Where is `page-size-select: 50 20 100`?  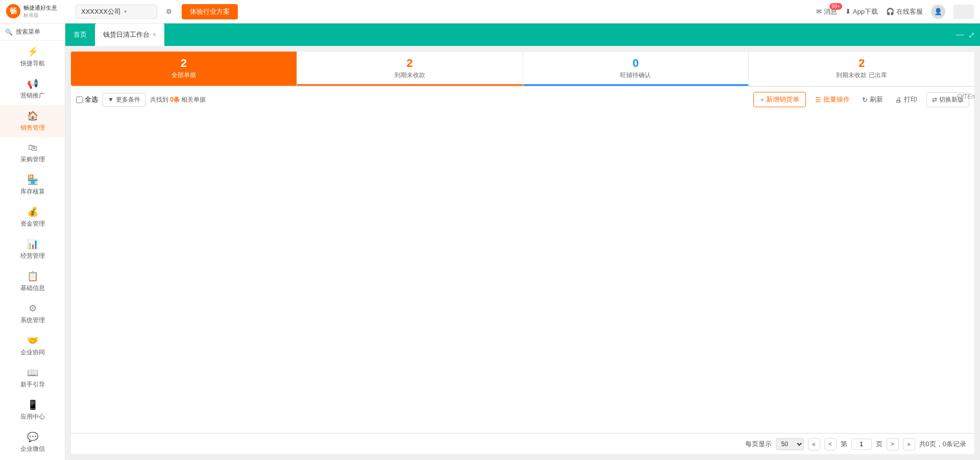
page-size-select: 50 20 100 is located at coordinates (790, 444).